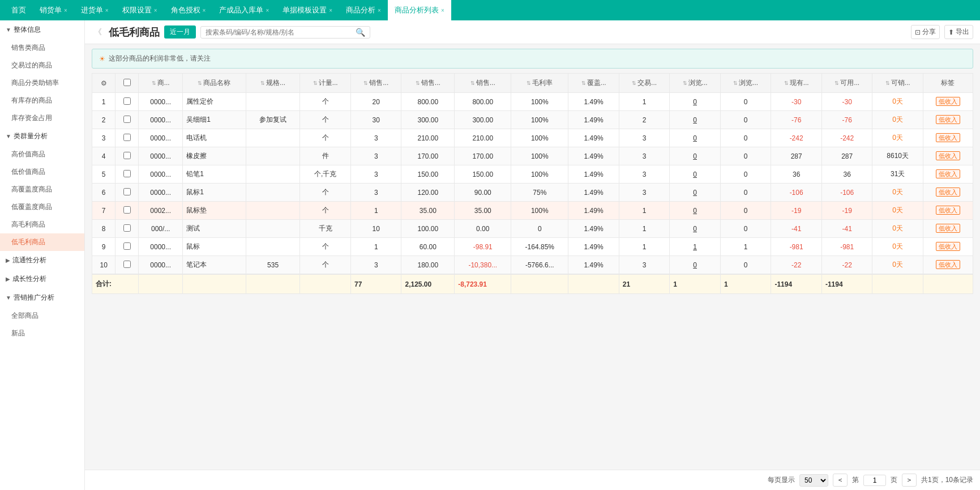  I want to click on search-input, so click(281, 32).